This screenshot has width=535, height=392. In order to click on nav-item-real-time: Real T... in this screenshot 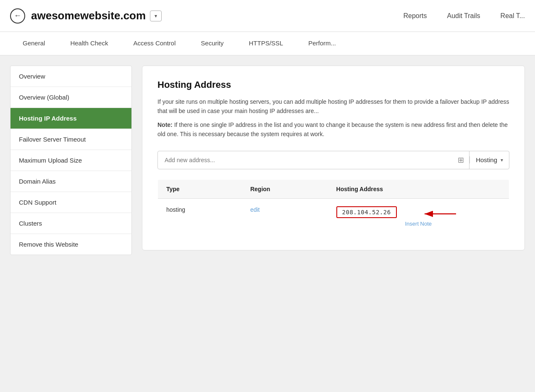, I will do `click(513, 16)`.